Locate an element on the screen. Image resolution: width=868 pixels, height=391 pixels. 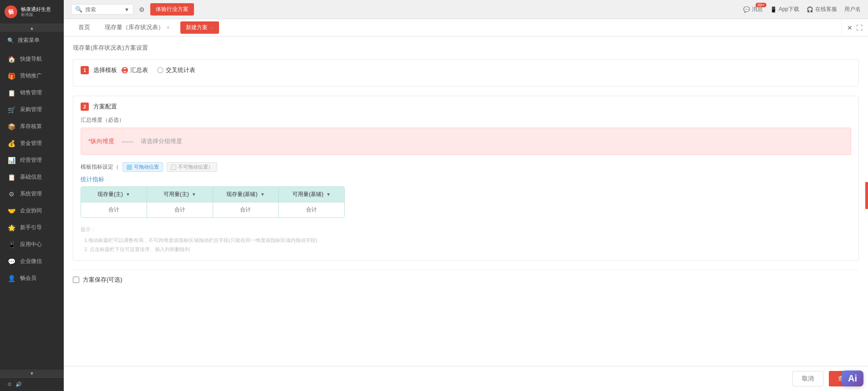
topbar-gear-icon: ⚙ is located at coordinates (142, 10).